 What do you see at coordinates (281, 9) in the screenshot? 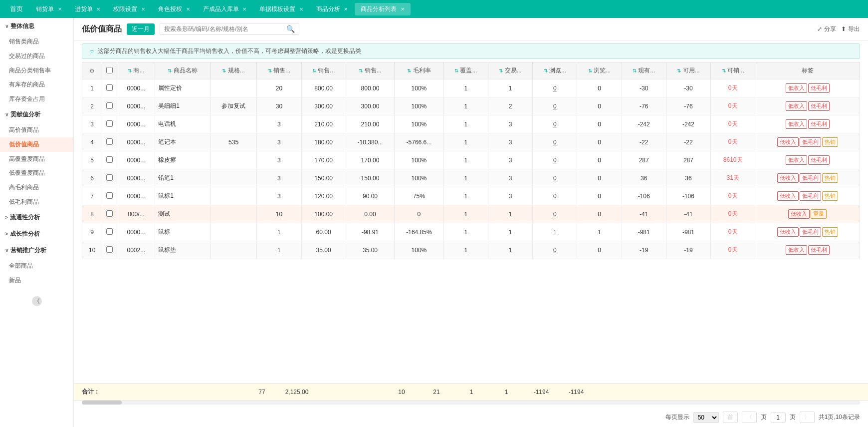
I see `nav-template: 单据模板设置 ✕` at bounding box center [281, 9].